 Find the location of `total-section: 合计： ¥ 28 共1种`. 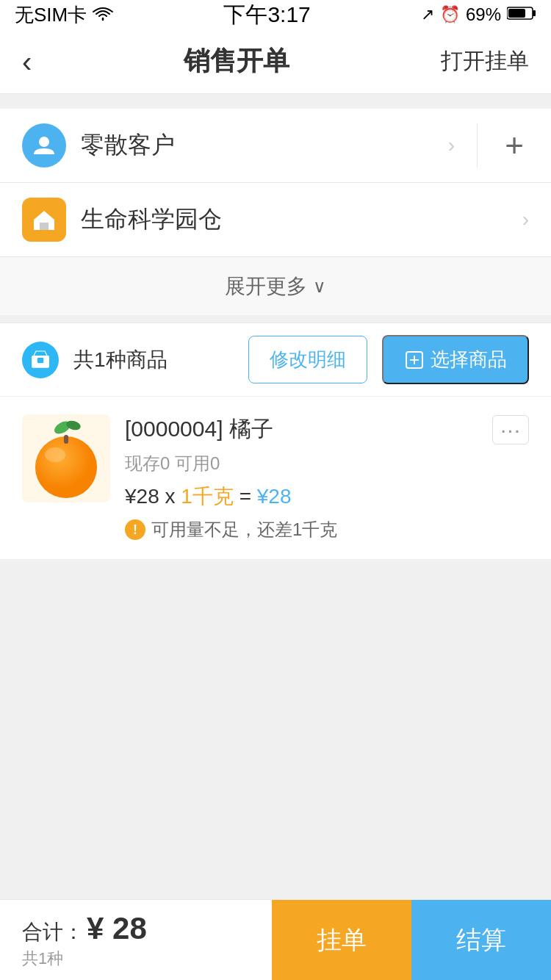

total-section: 合计： ¥ 28 共1种 is located at coordinates (136, 940).